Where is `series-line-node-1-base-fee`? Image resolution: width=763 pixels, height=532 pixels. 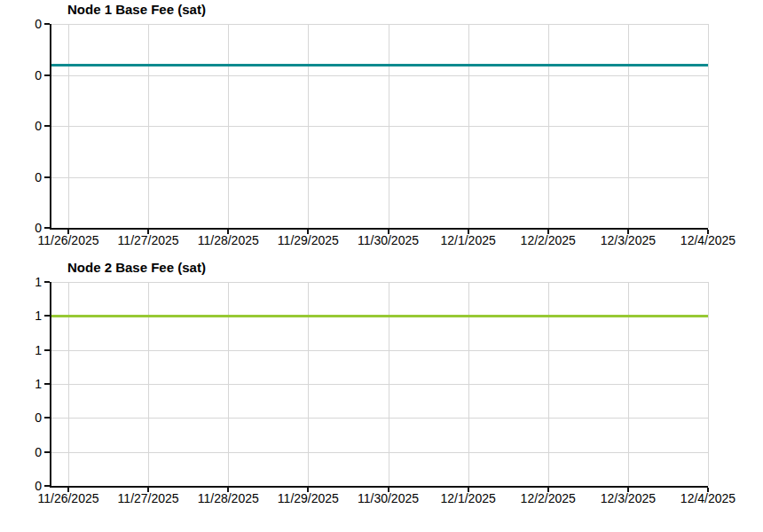 series-line-node-1-base-fee is located at coordinates (380, 66).